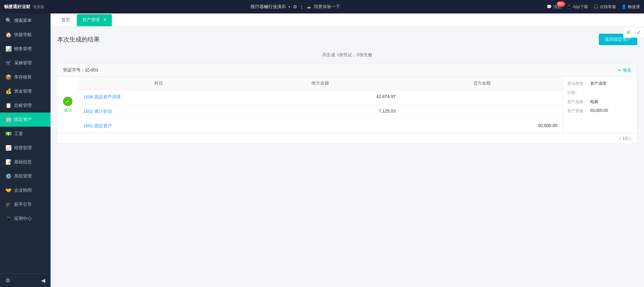 The image size is (644, 287). What do you see at coordinates (66, 20) in the screenshot?
I see `tab-home: 首页` at bounding box center [66, 20].